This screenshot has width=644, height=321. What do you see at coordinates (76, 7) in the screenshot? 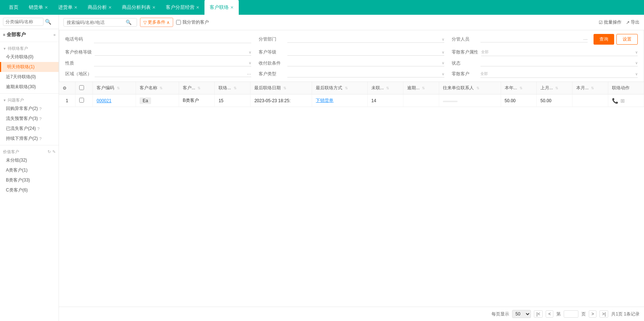
I see `nav-purchase-close: ✕` at bounding box center [76, 7].